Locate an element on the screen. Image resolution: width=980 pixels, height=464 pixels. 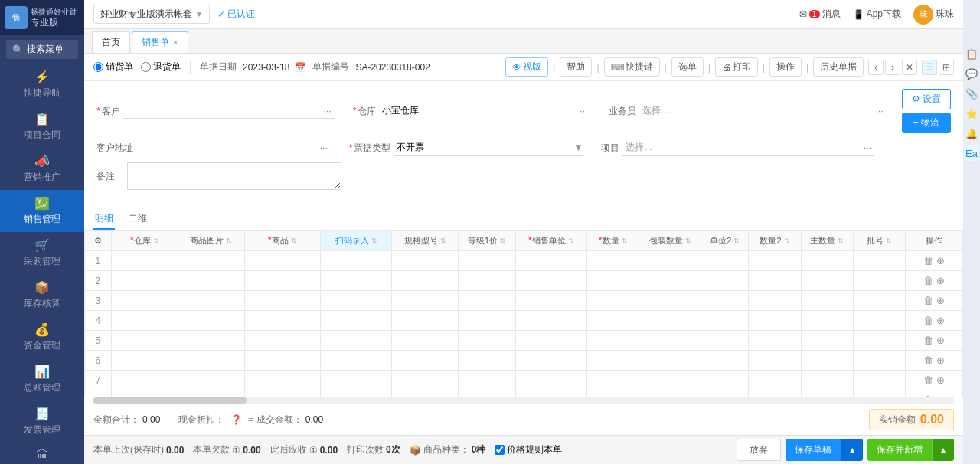
col-price1: 等级1价 ⇅ is located at coordinates (487, 241).